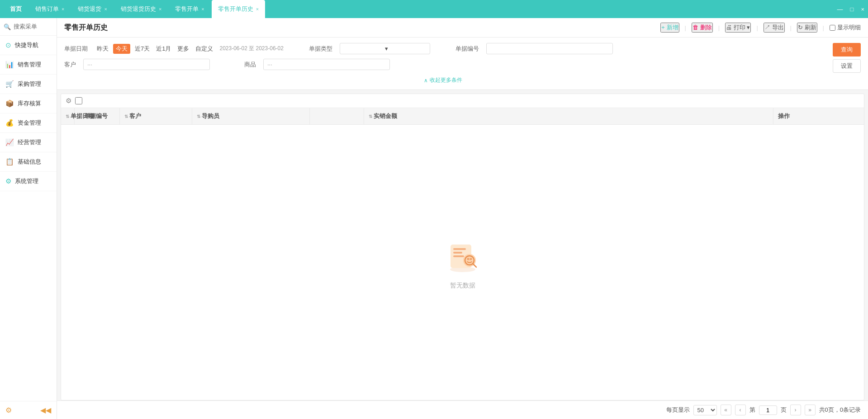 The width and height of the screenshot is (868, 419). I want to click on settings-gear-icon: ⚙, so click(9, 410).